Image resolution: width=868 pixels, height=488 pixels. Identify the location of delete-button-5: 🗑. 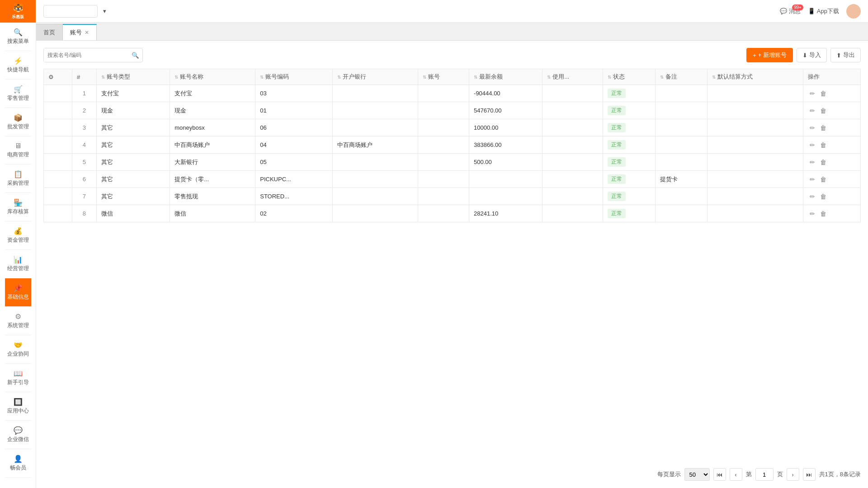
(823, 179).